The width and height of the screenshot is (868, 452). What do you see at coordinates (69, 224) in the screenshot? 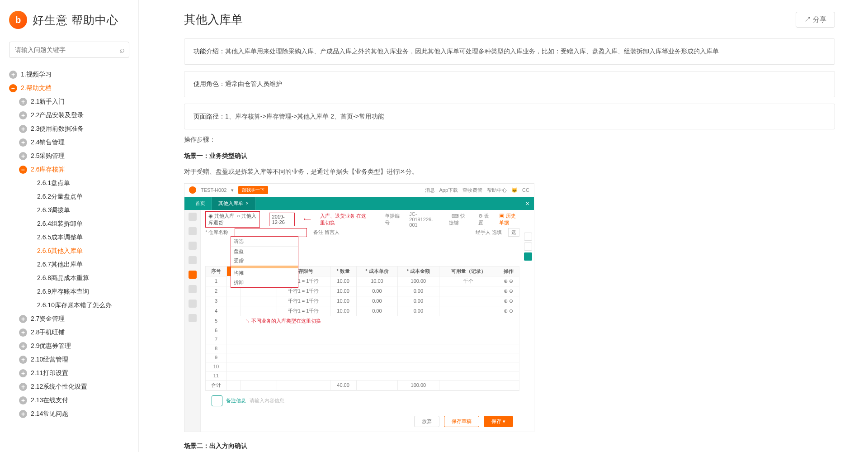
I see `nav-2-6-4: 2.6.4组装拆卸单` at bounding box center [69, 224].